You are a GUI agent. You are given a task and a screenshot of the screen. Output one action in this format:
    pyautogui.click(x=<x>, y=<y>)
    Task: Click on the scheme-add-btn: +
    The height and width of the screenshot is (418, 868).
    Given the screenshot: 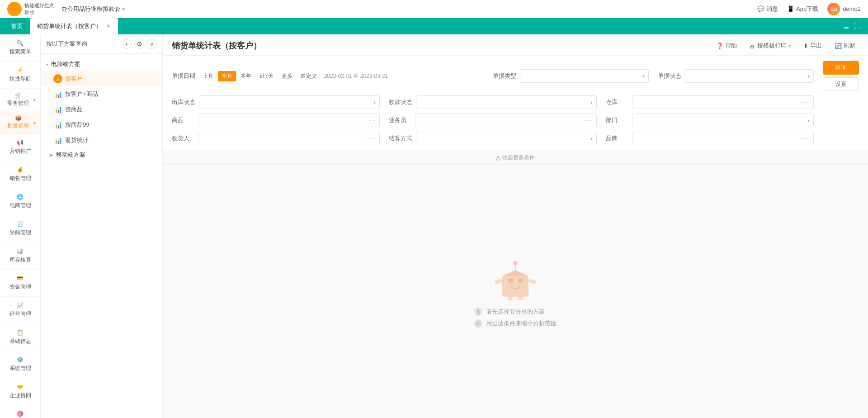 What is the action you would take?
    pyautogui.click(x=127, y=44)
    